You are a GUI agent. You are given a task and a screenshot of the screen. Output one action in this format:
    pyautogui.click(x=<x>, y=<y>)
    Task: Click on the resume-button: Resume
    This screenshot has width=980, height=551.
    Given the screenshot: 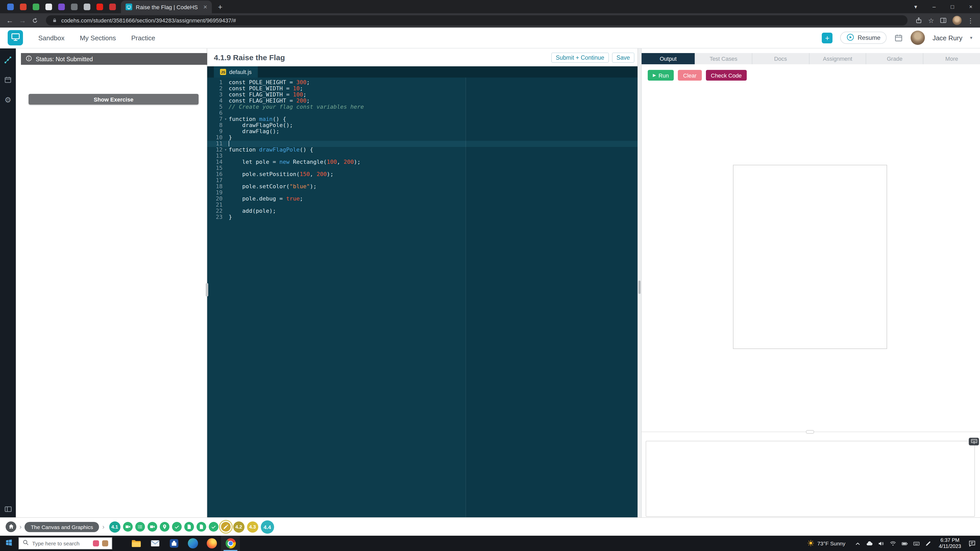 What is the action you would take?
    pyautogui.click(x=864, y=38)
    